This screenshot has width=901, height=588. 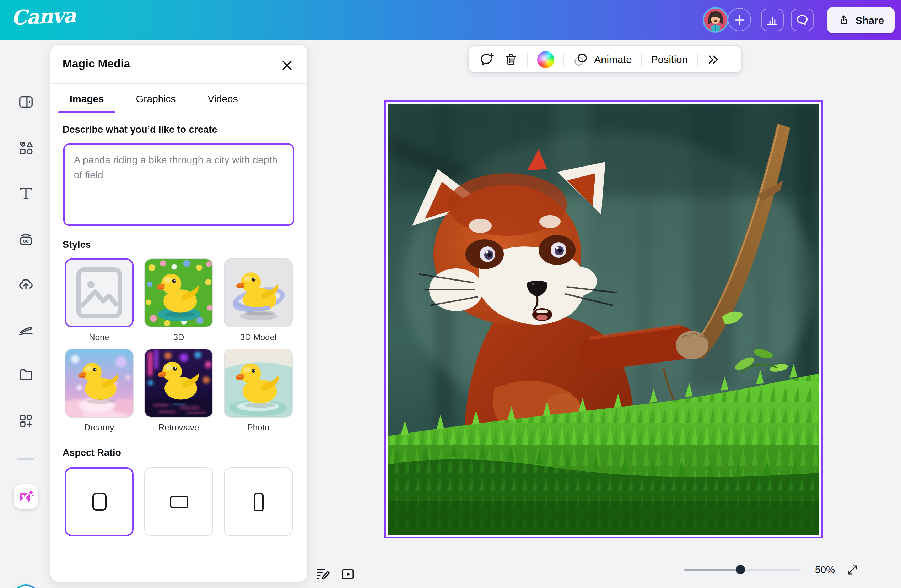 I want to click on style-option-3d-model: 3D Model, so click(x=258, y=300).